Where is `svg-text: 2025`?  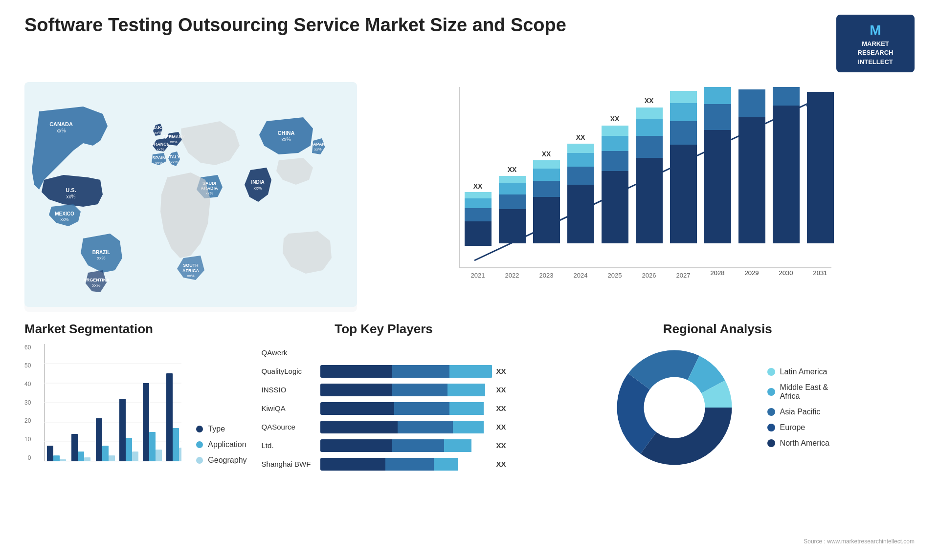 svg-text: 2025 is located at coordinates (615, 276).